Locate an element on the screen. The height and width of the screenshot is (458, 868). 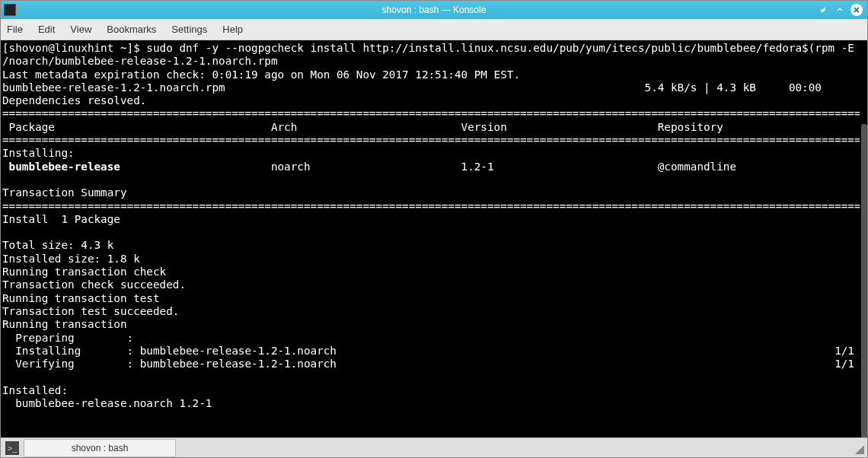
package-name: bumblebee-release is located at coordinates (61, 167).